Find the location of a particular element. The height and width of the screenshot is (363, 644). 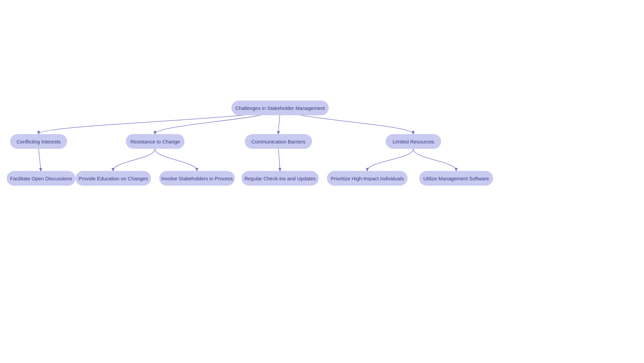

node-involve: Involve Stakeholders in Process is located at coordinates (197, 178).